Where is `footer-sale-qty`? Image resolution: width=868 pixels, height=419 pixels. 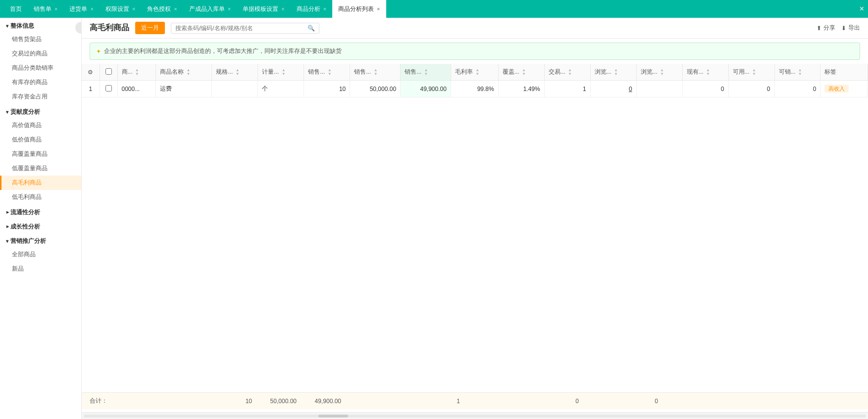
footer-sale-qty is located at coordinates (167, 401).